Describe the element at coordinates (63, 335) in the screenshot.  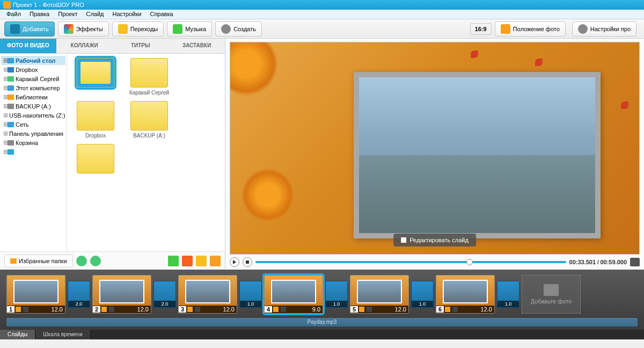
I see `tab-timescale: Шкала времени` at that location.